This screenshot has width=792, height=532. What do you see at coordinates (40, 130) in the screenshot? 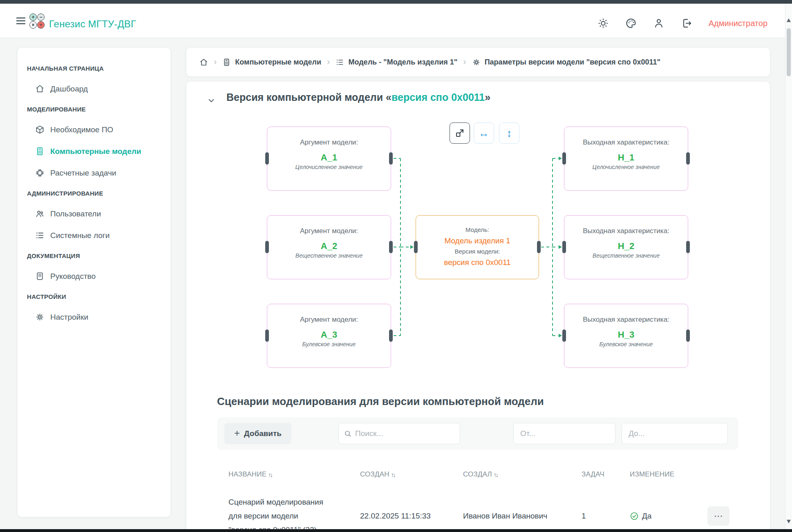
I see `package-icon` at bounding box center [40, 130].